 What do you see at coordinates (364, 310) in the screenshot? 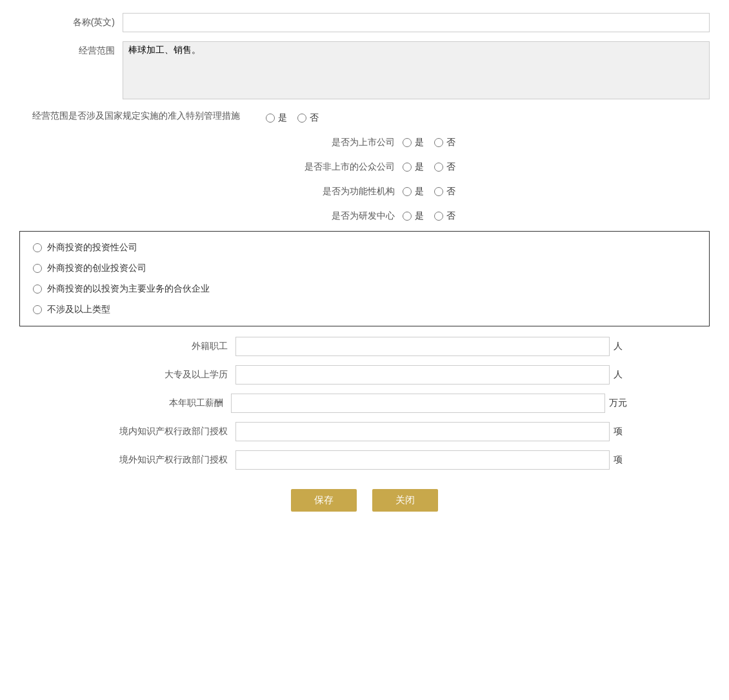
I see `investment-type-4: 不涉及以上类型` at bounding box center [364, 310].